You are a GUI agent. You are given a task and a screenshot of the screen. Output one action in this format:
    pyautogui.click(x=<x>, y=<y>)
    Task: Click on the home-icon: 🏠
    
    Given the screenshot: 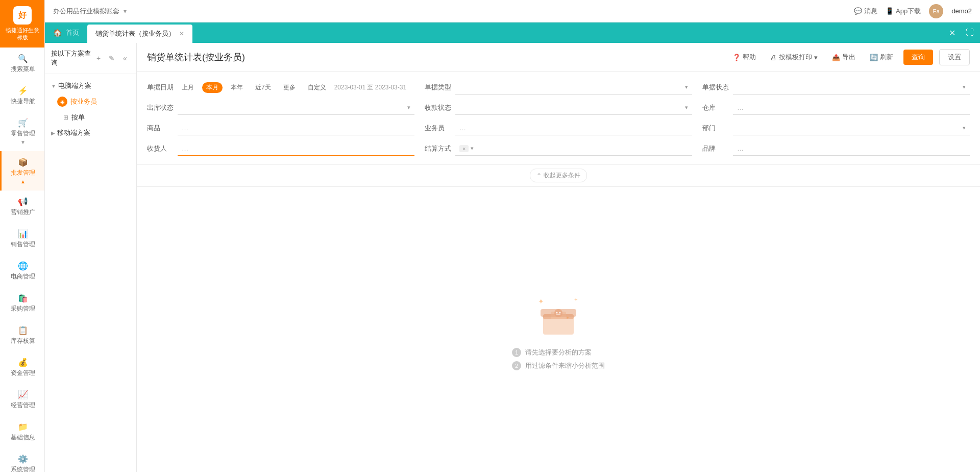 What is the action you would take?
    pyautogui.click(x=57, y=33)
    